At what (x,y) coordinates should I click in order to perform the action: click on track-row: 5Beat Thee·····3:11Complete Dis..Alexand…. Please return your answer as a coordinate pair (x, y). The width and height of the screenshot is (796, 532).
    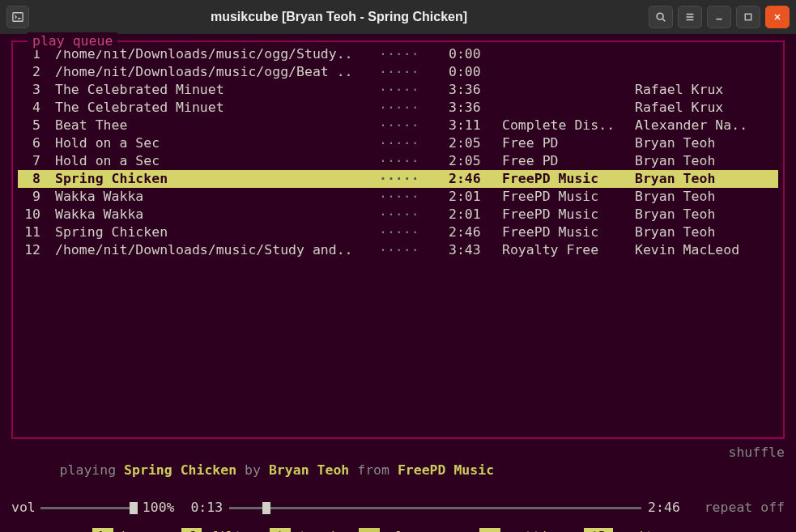
    Looking at the image, I should click on (398, 126).